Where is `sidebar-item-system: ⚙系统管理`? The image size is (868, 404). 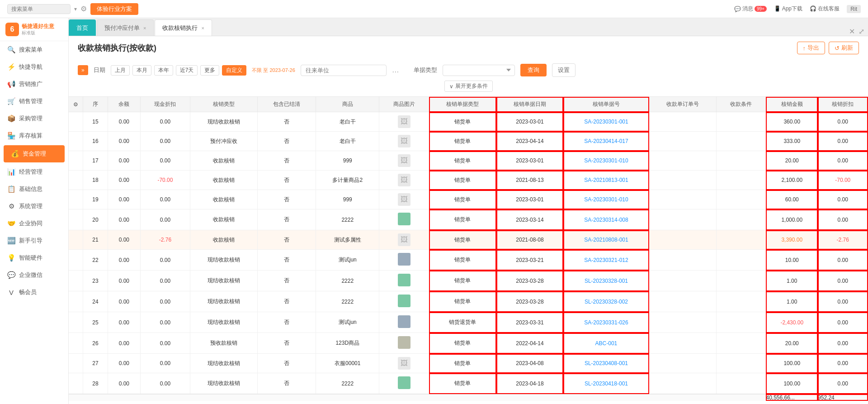
sidebar-item-system: ⚙系统管理 is located at coordinates (34, 206).